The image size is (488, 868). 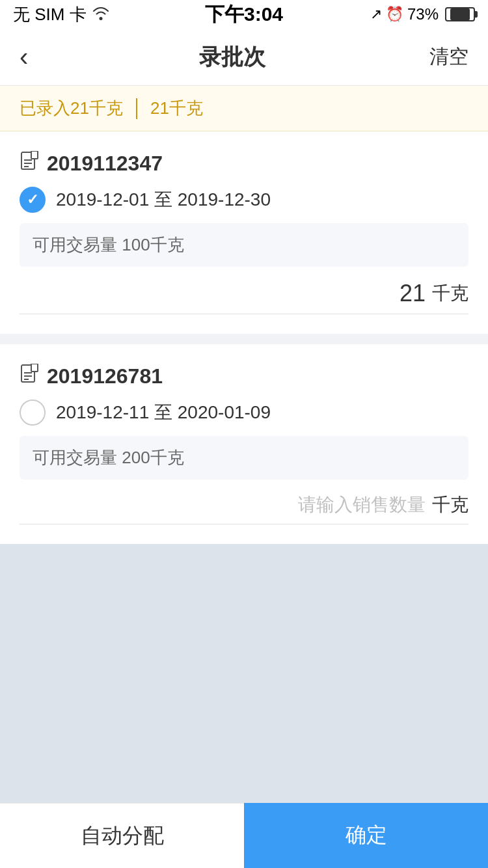 I want to click on page-title: 录批次, so click(x=232, y=57).